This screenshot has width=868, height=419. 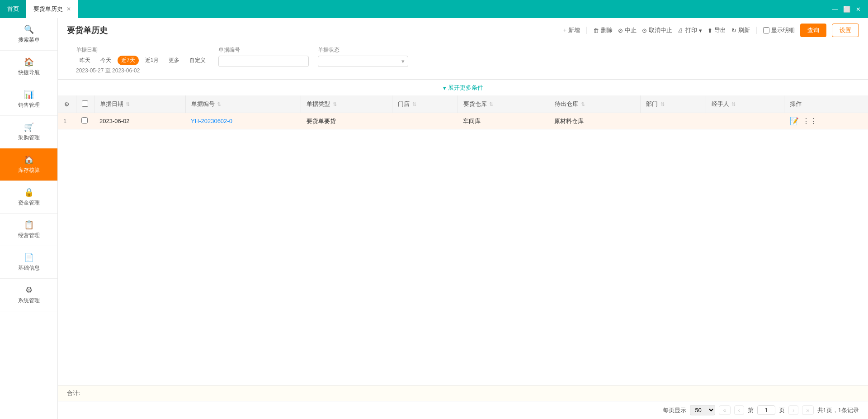 What do you see at coordinates (29, 197) in the screenshot?
I see `sidebar-item-finance: 🔒 资金管理` at bounding box center [29, 197].